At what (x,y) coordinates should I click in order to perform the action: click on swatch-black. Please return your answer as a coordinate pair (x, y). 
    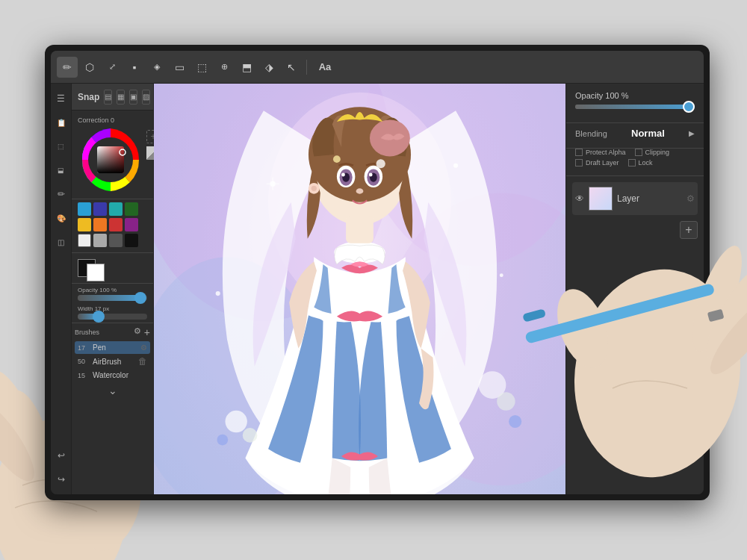
    Looking at the image, I should click on (131, 240).